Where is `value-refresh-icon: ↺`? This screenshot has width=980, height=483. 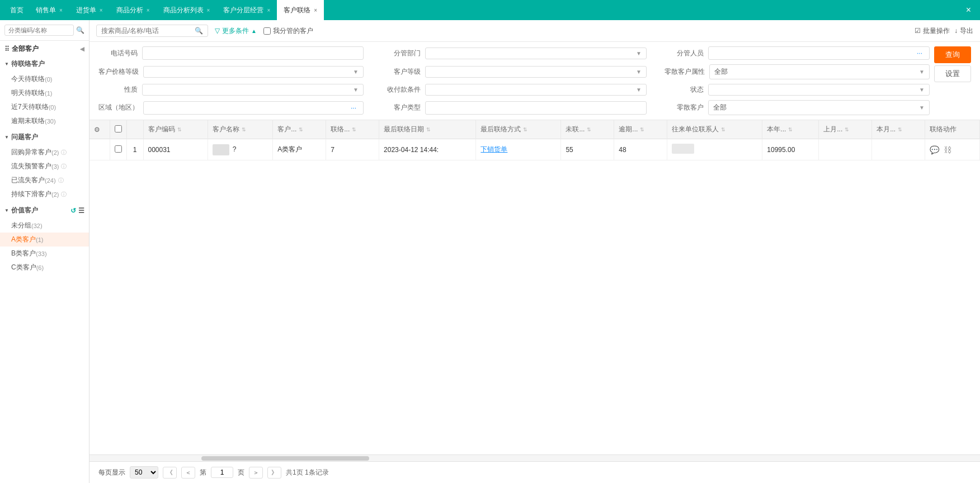
value-refresh-icon: ↺ is located at coordinates (73, 211).